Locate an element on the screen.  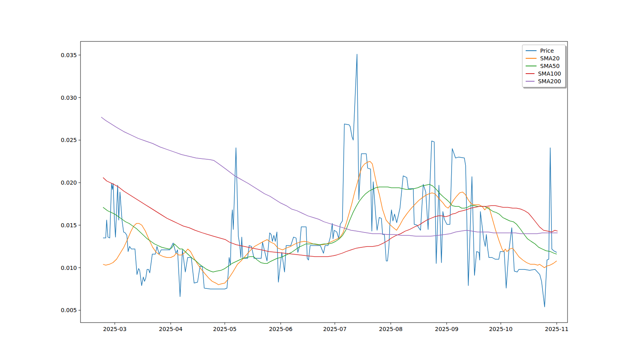
y-tick-label: 0.010 is located at coordinates (69, 268).